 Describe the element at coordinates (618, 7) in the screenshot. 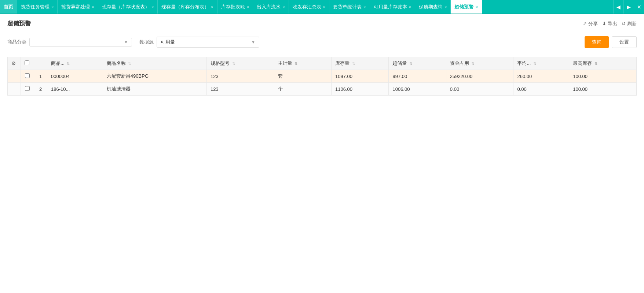

I see `nav-prev-button: ◀` at that location.